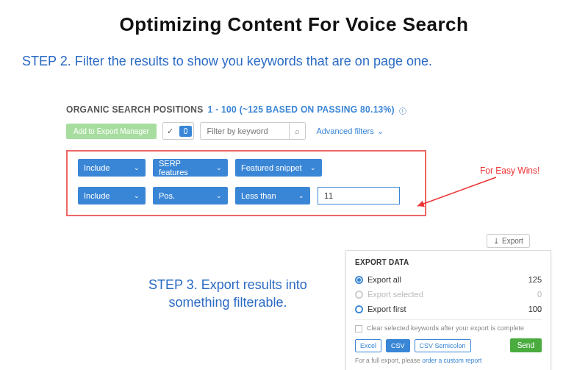 The image size is (588, 370). I want to click on checkbox-icon, so click(359, 329).